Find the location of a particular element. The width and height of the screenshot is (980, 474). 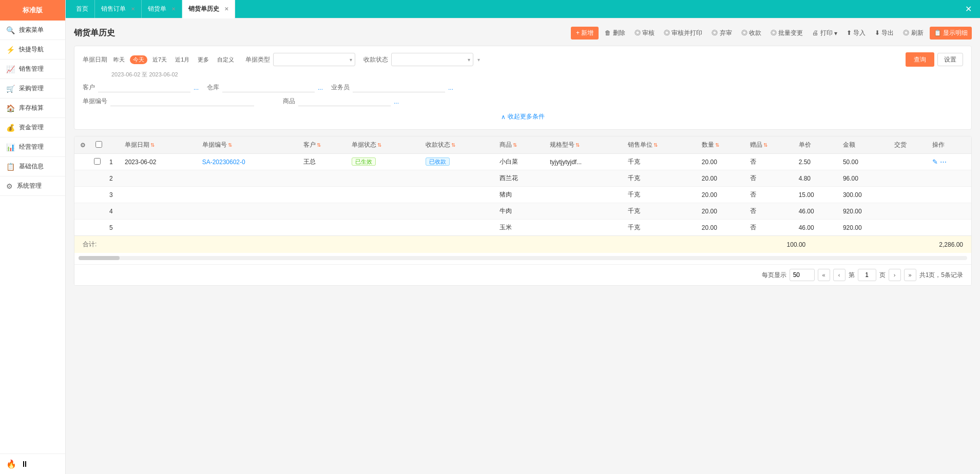

table-row: 12023-06-02SA-20230602-0王总已生效已收款小白菜tyjyt… is located at coordinates (523, 162).